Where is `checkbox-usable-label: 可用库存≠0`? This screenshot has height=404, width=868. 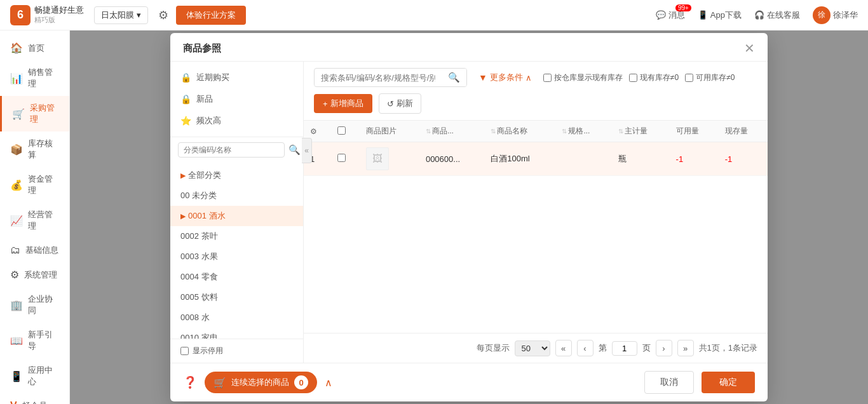 checkbox-usable-label: 可用库存≠0 is located at coordinates (710, 77).